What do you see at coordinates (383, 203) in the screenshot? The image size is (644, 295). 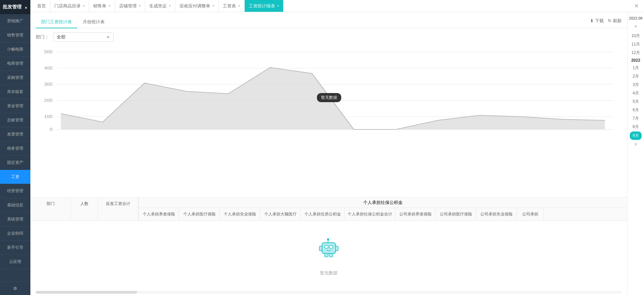 I see `group-social-label: 个人承担社保公积金` at bounding box center [383, 203].